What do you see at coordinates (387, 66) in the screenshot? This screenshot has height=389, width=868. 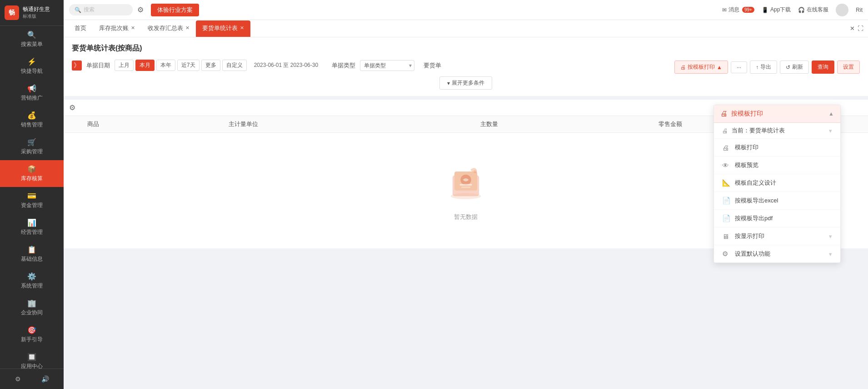 I see `doc-type-select-wrapper: 单据类型` at bounding box center [387, 66].